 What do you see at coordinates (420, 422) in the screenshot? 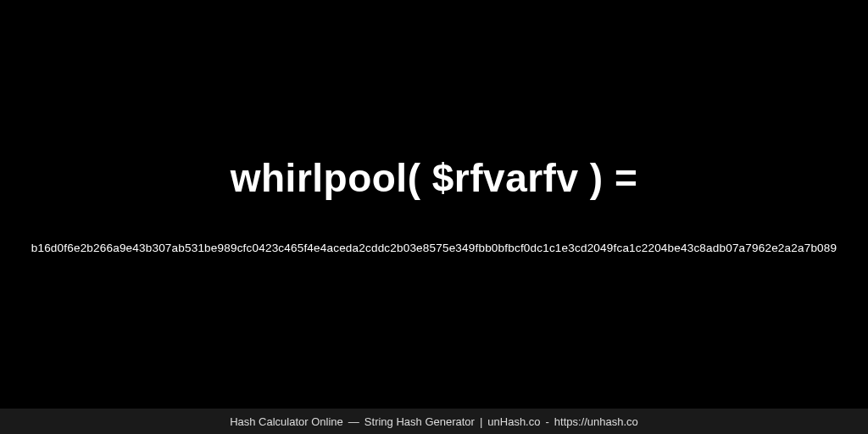
I see `footer-text-generator: String Hash Generator` at bounding box center [420, 422].